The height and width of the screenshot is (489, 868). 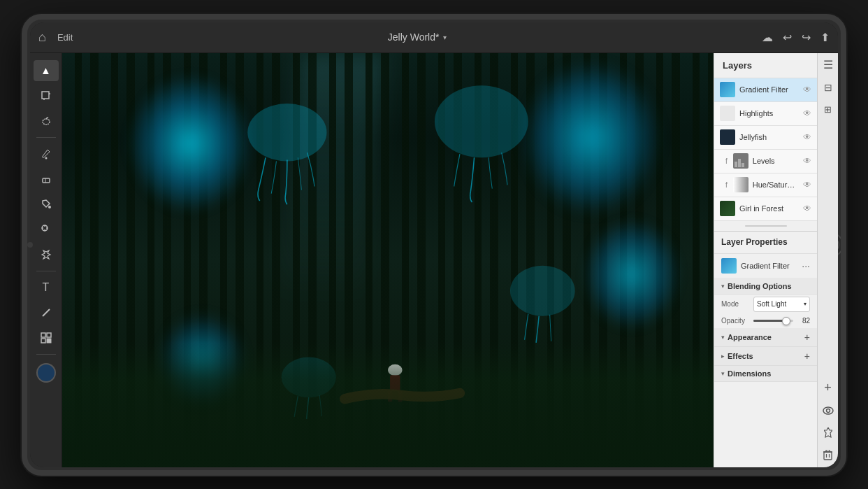 What do you see at coordinates (766, 356) in the screenshot?
I see `effects-title: Effects` at bounding box center [766, 356].